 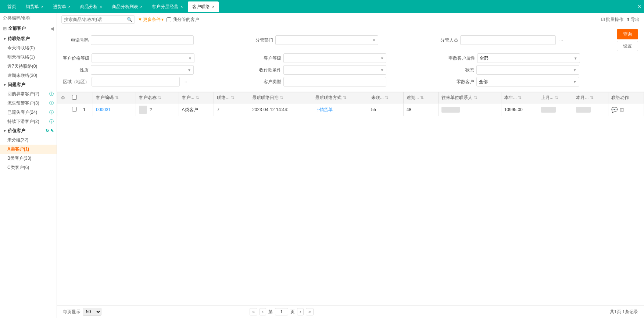 I want to click on uncontact-sort-icon: ⇅, so click(x=387, y=98).